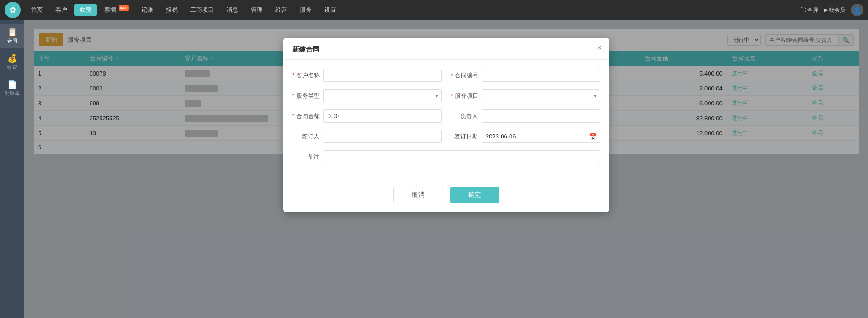 The height and width of the screenshot is (318, 868). I want to click on modal-close-button: ✕, so click(599, 48).